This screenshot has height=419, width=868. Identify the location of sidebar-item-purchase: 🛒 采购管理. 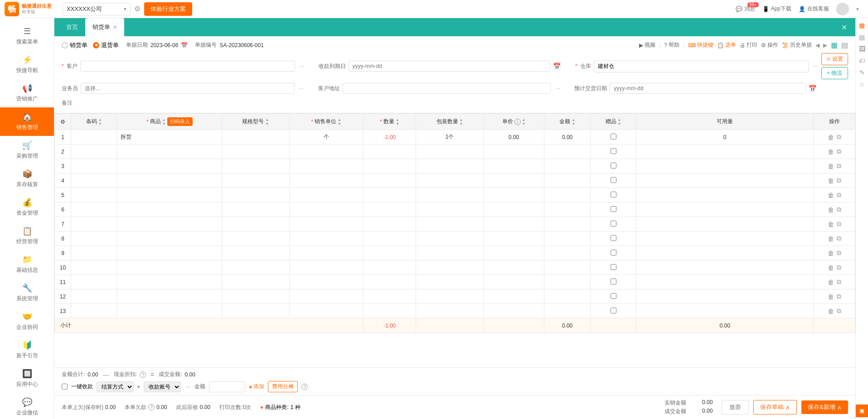
(27, 150).